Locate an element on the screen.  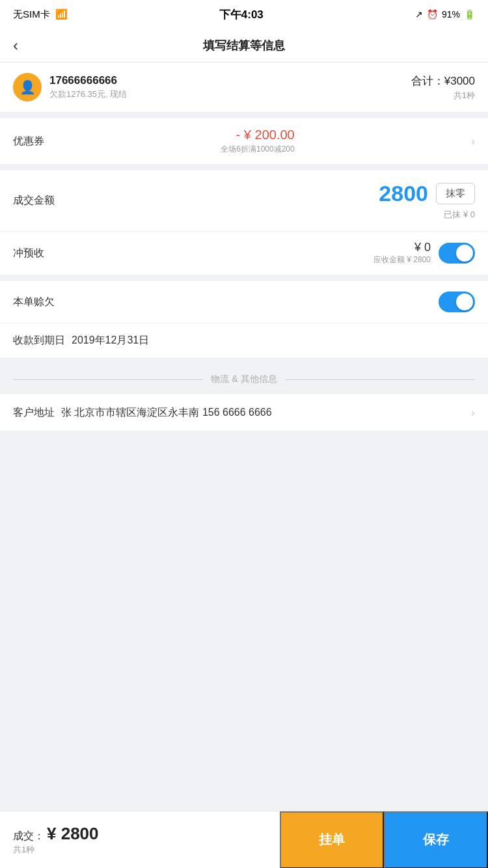
status-left: 无SIM卡 📶 is located at coordinates (40, 14).